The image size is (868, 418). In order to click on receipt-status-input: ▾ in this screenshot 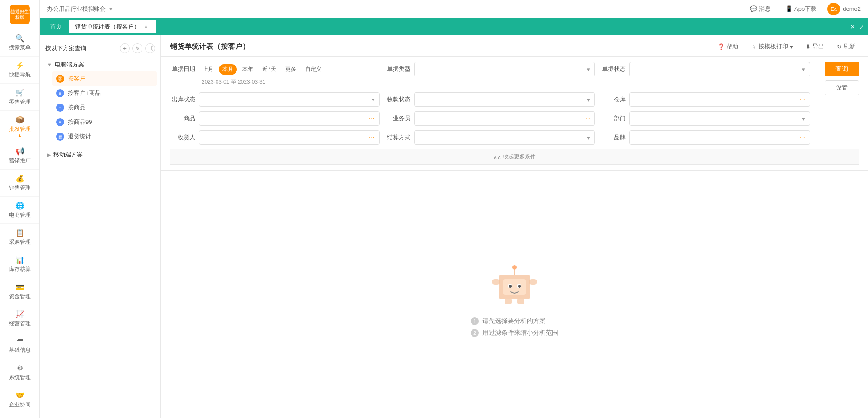, I will do `click(505, 100)`.